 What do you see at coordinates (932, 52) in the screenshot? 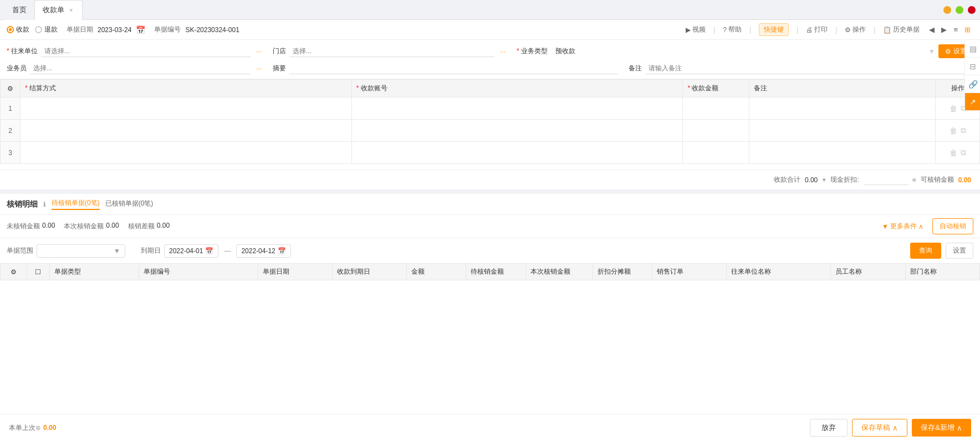
I see `biz-type-arrow: ▼` at bounding box center [932, 52].